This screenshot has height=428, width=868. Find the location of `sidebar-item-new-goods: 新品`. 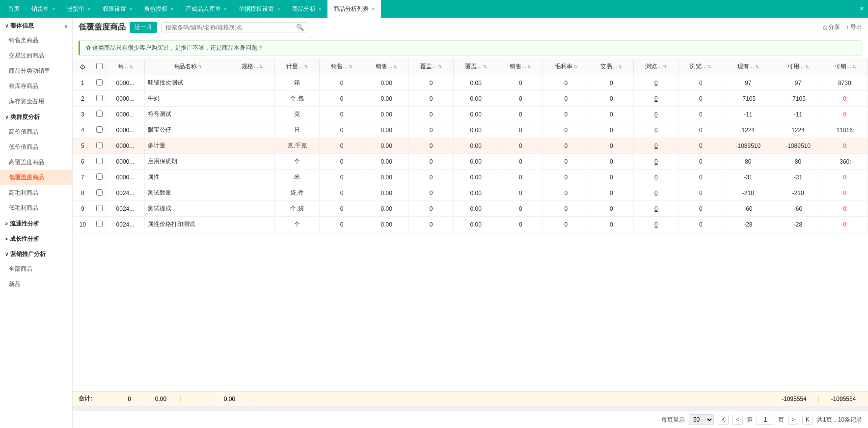

sidebar-item-new-goods: 新品 is located at coordinates (36, 284).